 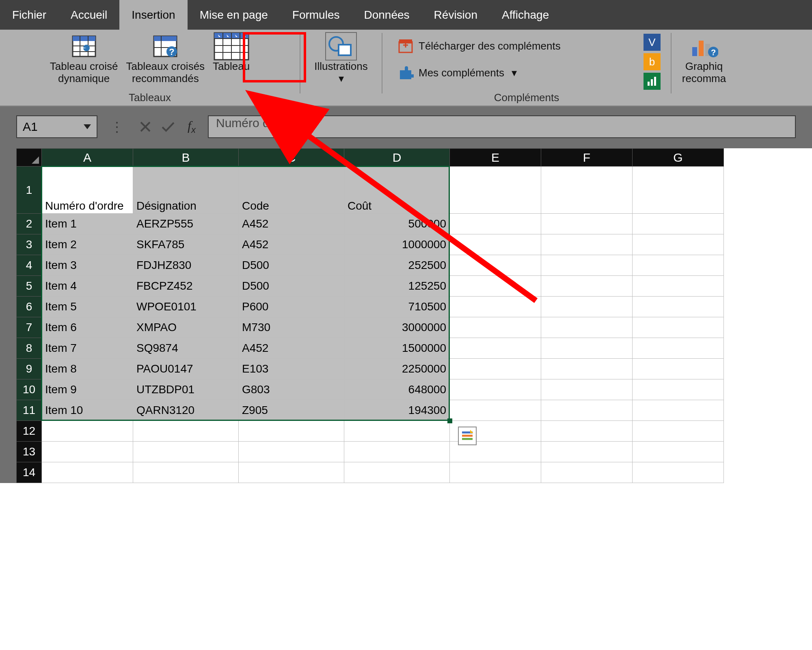 I want to click on column-header: A, so click(x=88, y=158).